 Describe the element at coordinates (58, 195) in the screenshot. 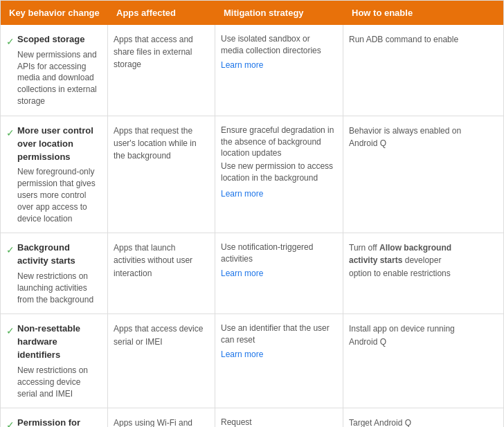

I see `key-desc: New foreground-only permission that give…` at that location.